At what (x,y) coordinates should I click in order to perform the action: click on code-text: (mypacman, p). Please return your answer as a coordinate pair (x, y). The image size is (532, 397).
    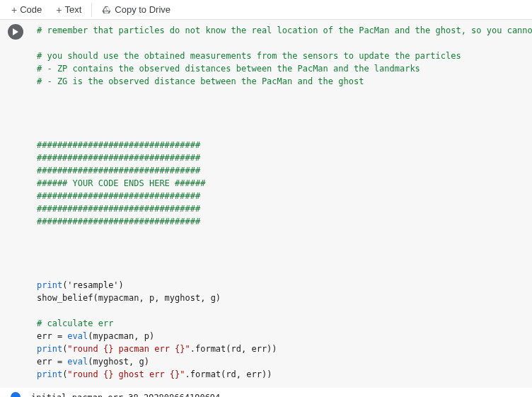
    Looking at the image, I should click on (121, 336).